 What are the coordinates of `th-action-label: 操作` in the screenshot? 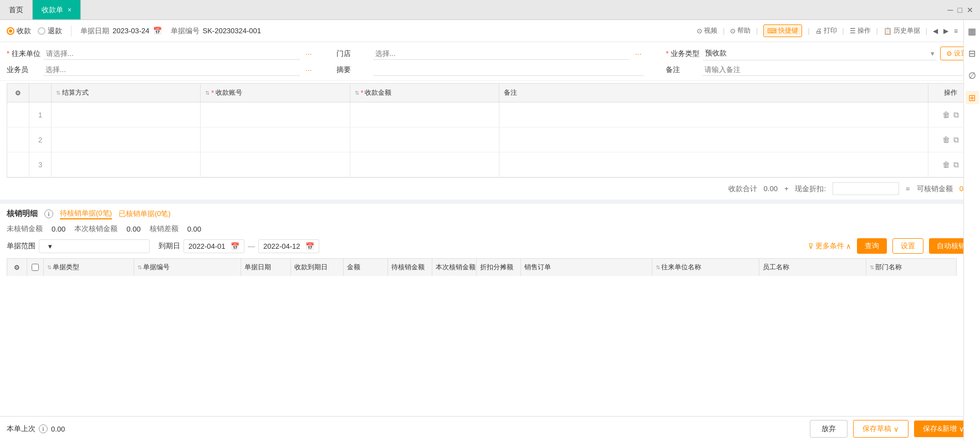 It's located at (951, 93).